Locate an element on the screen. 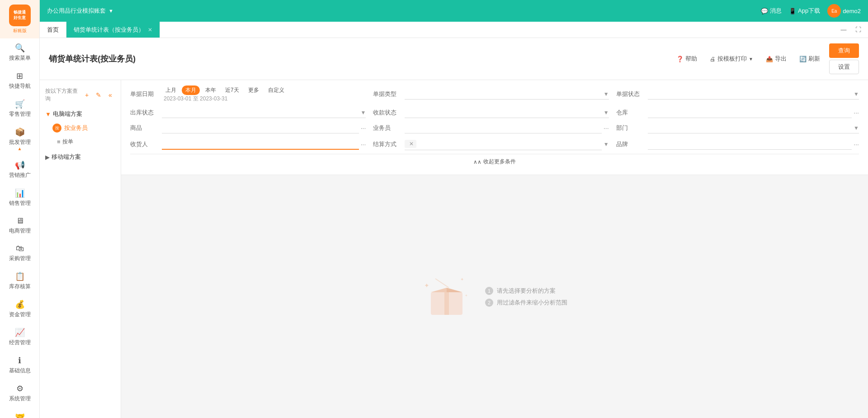 This screenshot has width=868, height=418. brand-input is located at coordinates (750, 144).